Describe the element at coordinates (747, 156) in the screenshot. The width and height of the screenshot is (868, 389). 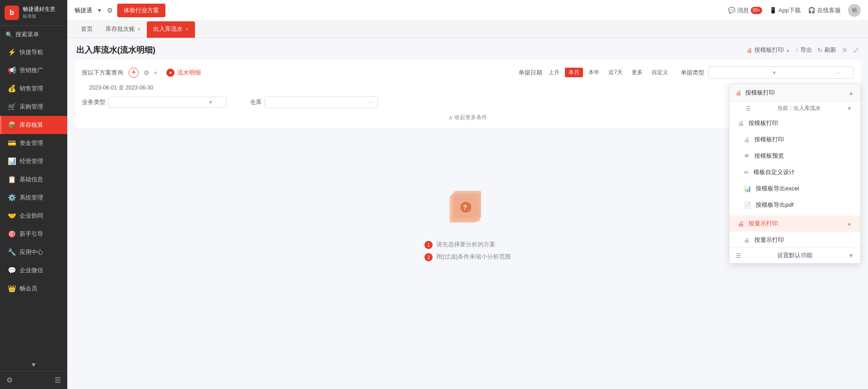
I see `template-preview-icon: 👁` at that location.